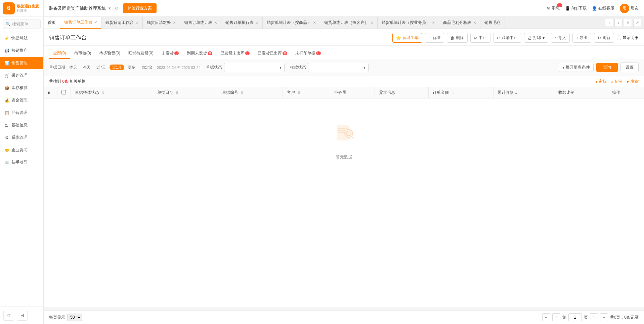 The width and height of the screenshot is (644, 324). Describe the element at coordinates (64, 92) in the screenshot. I see `select-all-checkbox` at that location.